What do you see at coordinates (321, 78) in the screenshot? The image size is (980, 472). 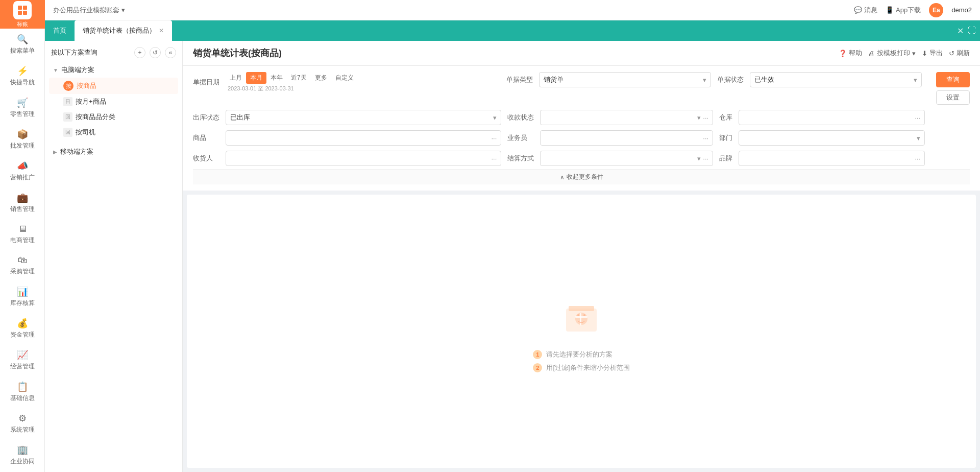 I see `date-btn-more: 更多` at bounding box center [321, 78].